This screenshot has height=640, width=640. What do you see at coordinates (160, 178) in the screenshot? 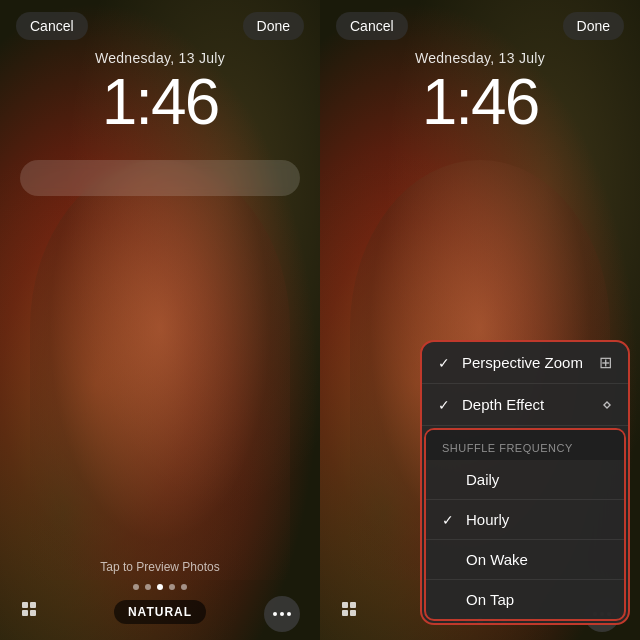
I see `left-widget-pill` at bounding box center [160, 178].